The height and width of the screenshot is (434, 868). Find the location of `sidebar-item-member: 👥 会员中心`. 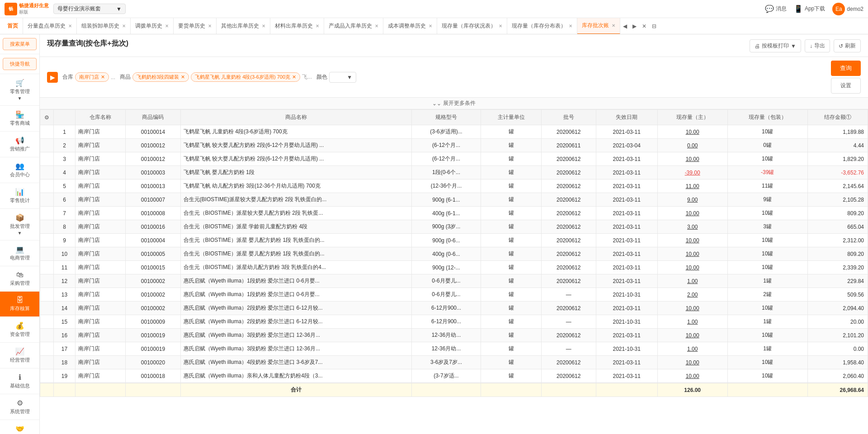

sidebar-item-member: 👥 会员中心 is located at coordinates (20, 170).